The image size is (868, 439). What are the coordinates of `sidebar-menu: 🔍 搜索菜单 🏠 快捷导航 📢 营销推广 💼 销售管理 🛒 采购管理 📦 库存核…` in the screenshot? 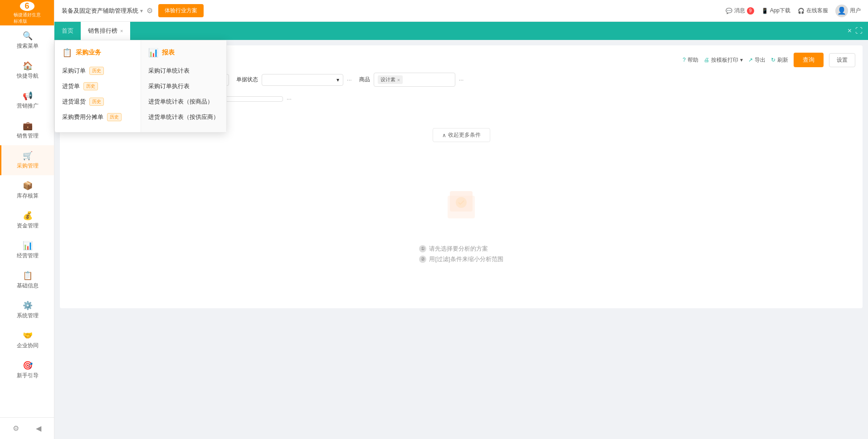 It's located at (27, 222).